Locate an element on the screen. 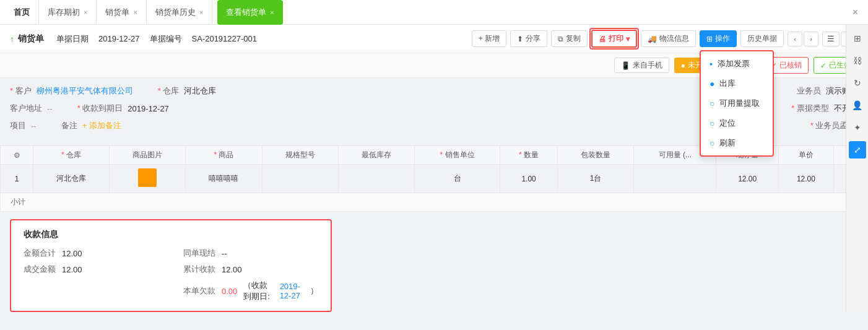  payment-title: 收款信息 is located at coordinates (171, 235).